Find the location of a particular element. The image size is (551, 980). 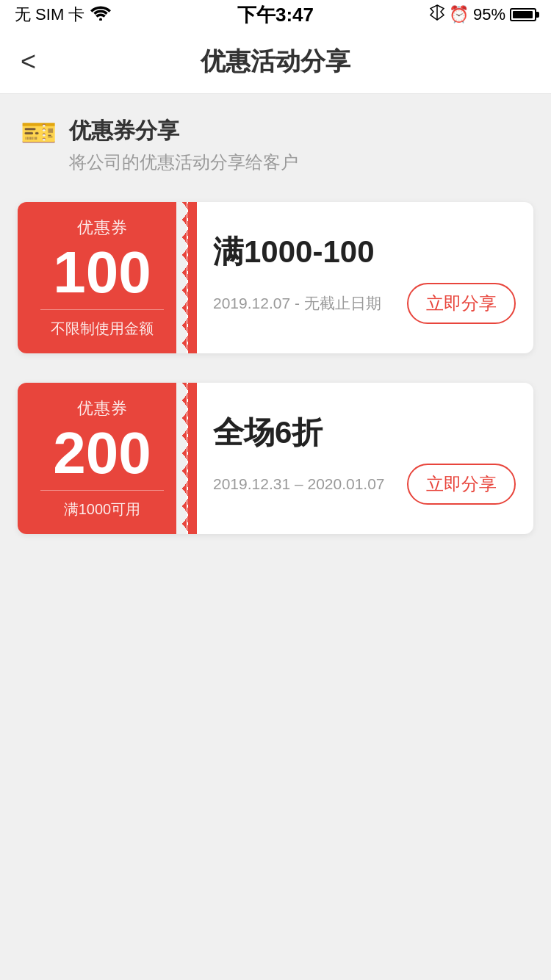

coupon-right-2: 全场6折 2019.12.31 – 2020.01.07 立即分享 is located at coordinates (360, 458).